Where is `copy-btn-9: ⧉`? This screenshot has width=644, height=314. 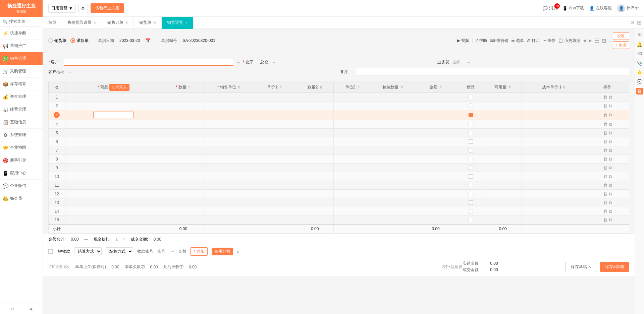 copy-btn-9: ⧉ is located at coordinates (610, 168).